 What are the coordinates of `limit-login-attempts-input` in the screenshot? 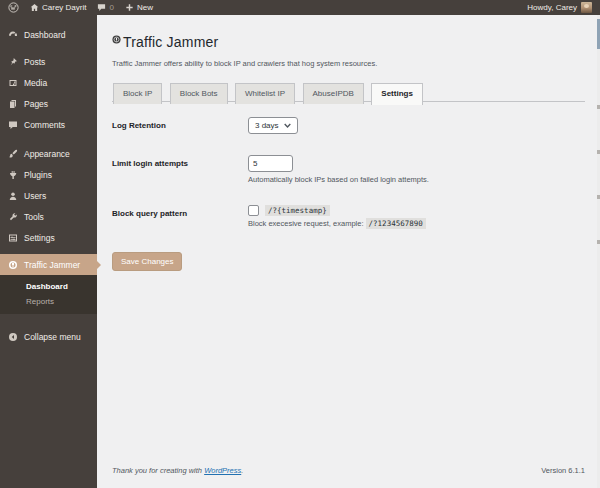 It's located at (270, 164).